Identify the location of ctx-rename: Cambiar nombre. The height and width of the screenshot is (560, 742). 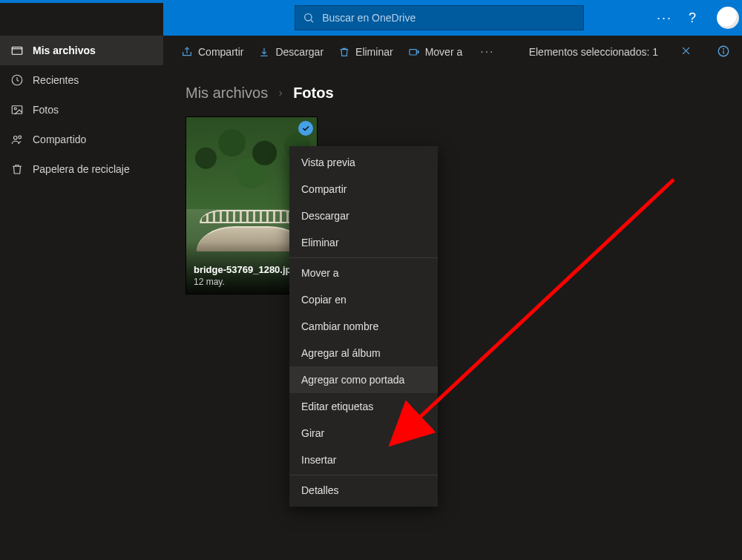
(364, 326).